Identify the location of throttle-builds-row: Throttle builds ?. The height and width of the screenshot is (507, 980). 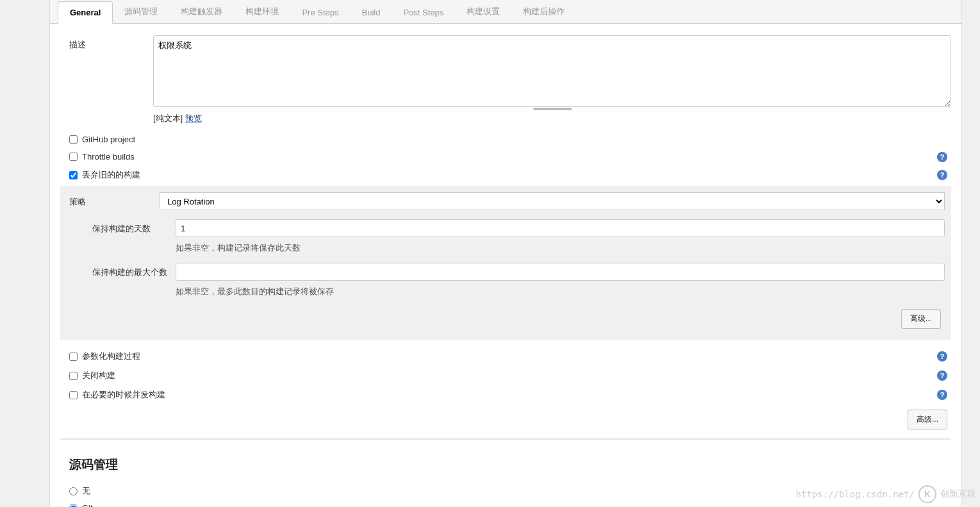
(506, 156).